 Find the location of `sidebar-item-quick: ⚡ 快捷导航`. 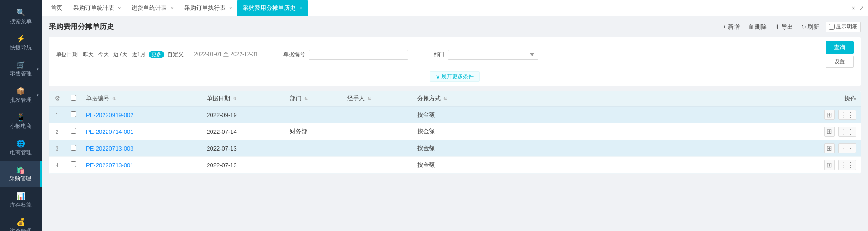

sidebar-item-quick: ⚡ 快捷导航 is located at coordinates (21, 43).